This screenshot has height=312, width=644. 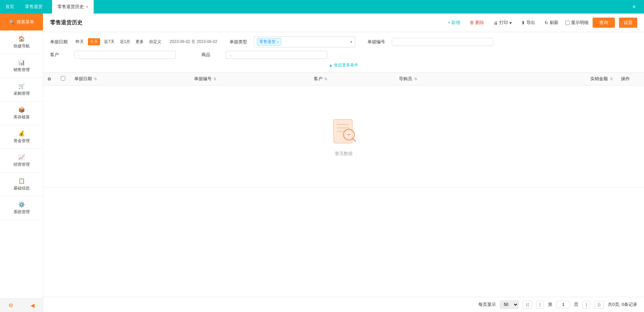 I want to click on th-customer: 客户 ⇅, so click(x=352, y=79).